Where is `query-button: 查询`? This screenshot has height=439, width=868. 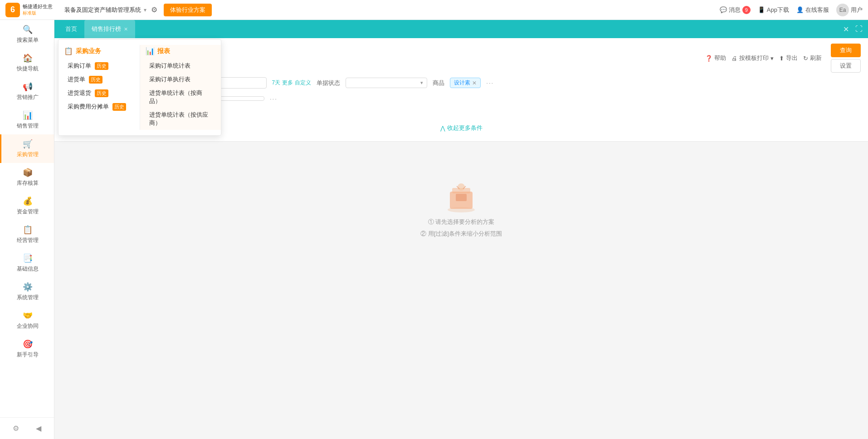 query-button: 查询 is located at coordinates (846, 50).